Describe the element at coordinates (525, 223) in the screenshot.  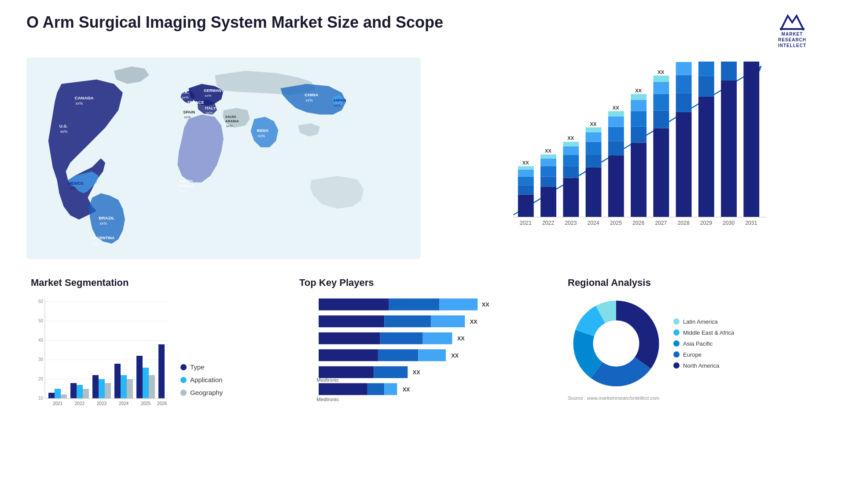
I see `svg-text: 2021` at that location.